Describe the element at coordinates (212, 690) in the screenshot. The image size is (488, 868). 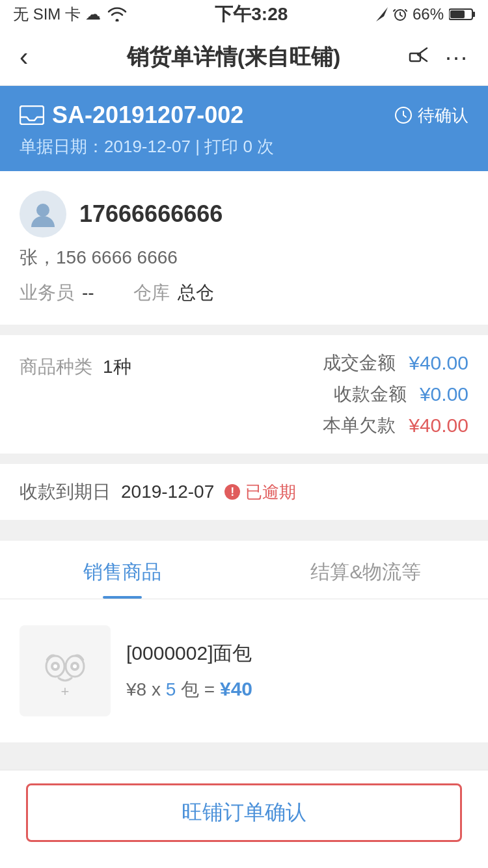
I see `equals-sign: =` at that location.